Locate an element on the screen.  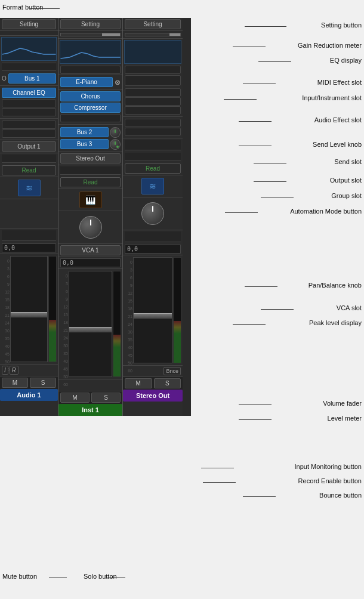
setting-area-1: Setting is located at coordinates (29, 24).